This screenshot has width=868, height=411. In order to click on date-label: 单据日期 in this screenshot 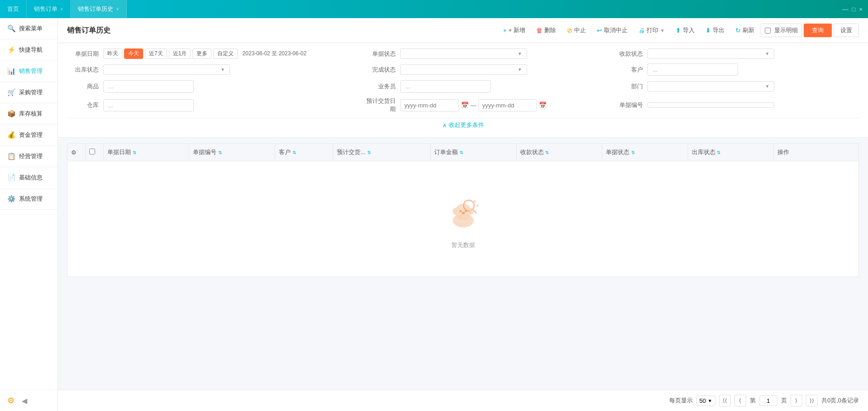, I will do `click(85, 54)`.